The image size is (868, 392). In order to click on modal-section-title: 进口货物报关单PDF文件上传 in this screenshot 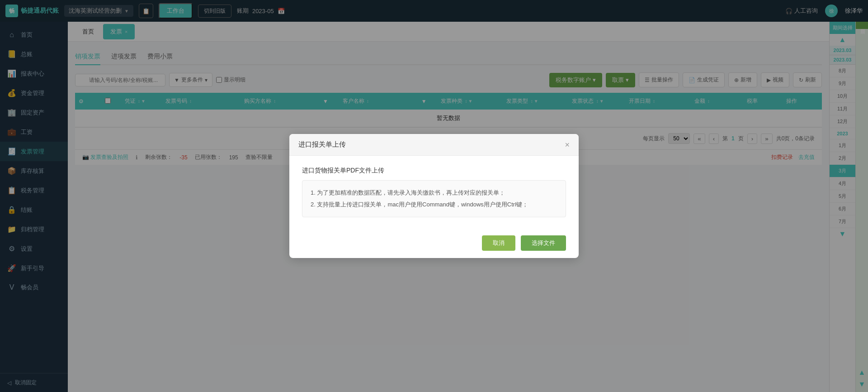, I will do `click(434, 171)`.